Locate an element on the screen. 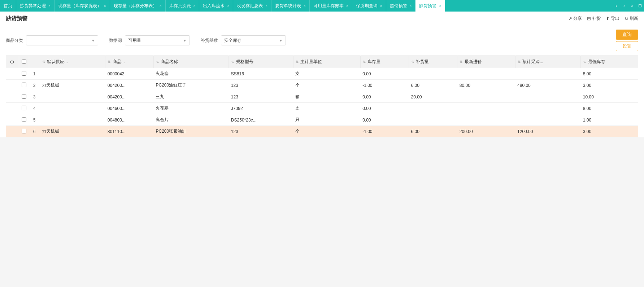  tab-stock-status: 现存量（库存状况表） × is located at coordinates (82, 6).